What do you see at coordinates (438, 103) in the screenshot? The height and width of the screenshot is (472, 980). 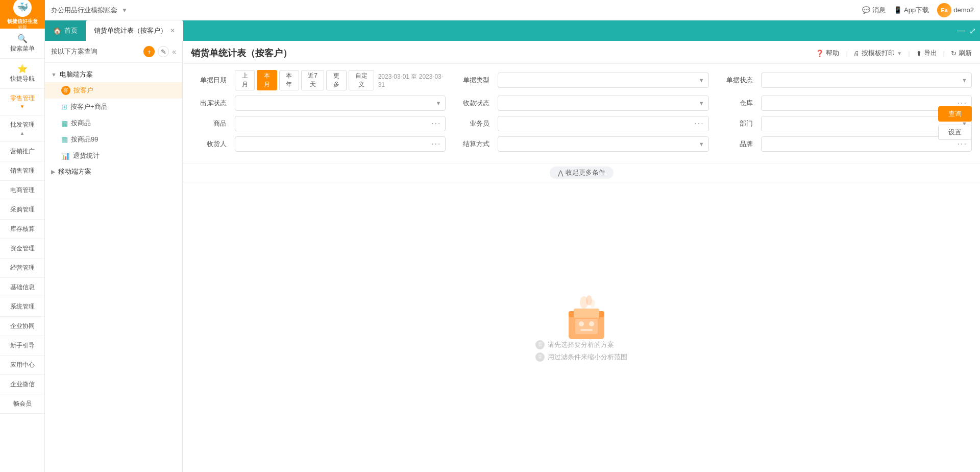 I see `out-status-arrow-icon: ▼` at bounding box center [438, 103].